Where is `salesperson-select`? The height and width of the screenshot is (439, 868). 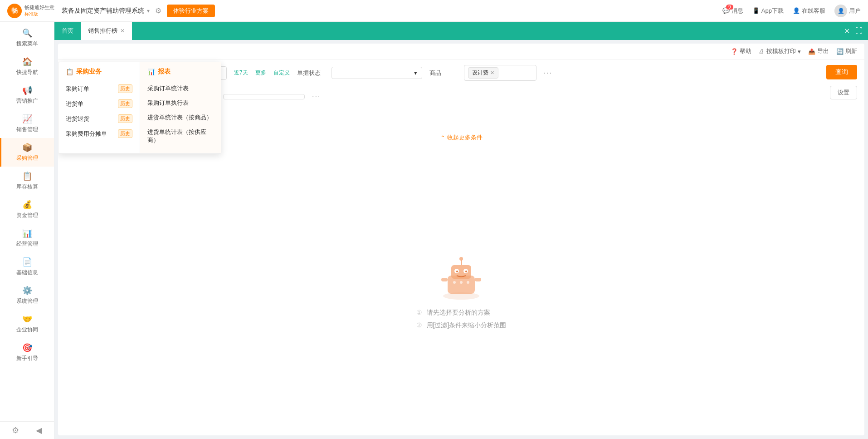 salesperson-select is located at coordinates (264, 97).